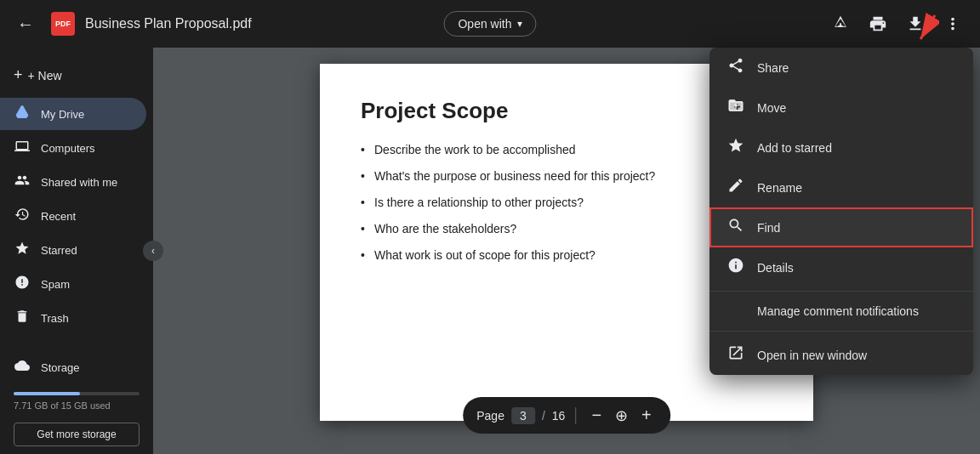  What do you see at coordinates (153, 251) in the screenshot?
I see `sidebar-collapse-button: ‹` at bounding box center [153, 251].